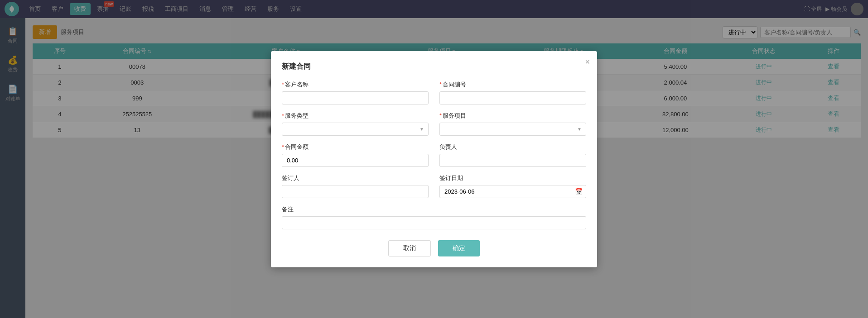  I want to click on modal-footer: 取消 确定, so click(434, 248).